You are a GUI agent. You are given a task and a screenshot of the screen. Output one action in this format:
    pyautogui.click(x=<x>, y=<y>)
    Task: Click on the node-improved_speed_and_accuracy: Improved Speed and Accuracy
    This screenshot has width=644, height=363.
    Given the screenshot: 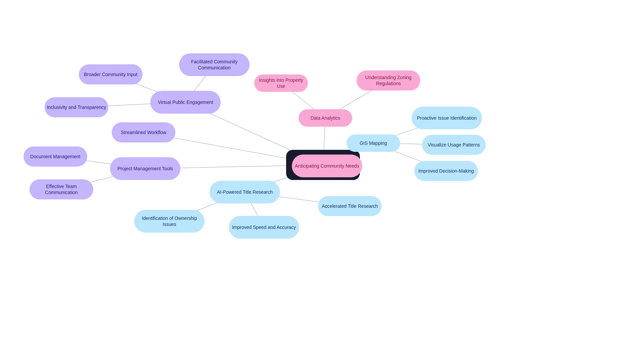 What is the action you would take?
    pyautogui.click(x=264, y=227)
    